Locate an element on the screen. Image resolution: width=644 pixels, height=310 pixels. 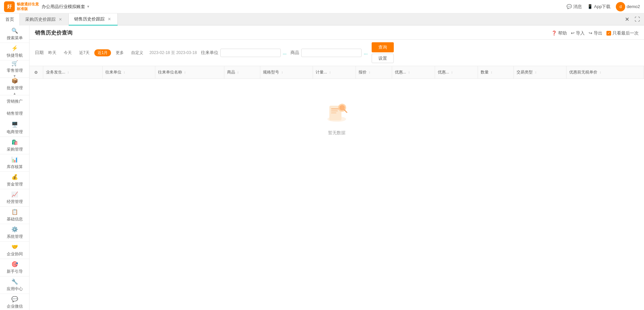
avatar: d is located at coordinates (621, 7).